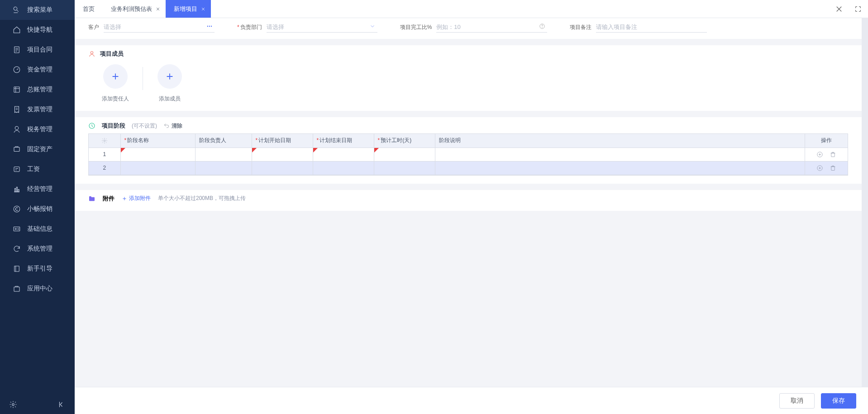 The image size is (868, 414). Describe the element at coordinates (136, 198) in the screenshot. I see `add-attachment-button: 添加附件` at that location.